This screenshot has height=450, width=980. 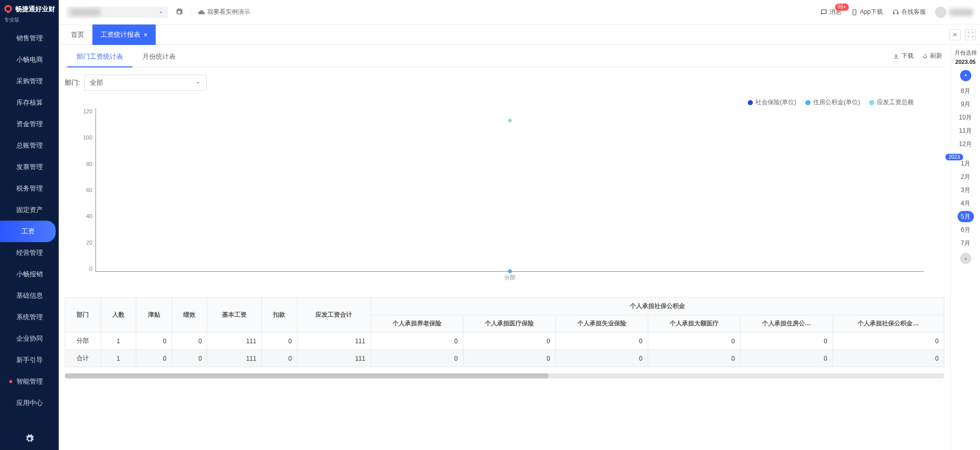 I want to click on support-button: 在线客服, so click(x=909, y=12).